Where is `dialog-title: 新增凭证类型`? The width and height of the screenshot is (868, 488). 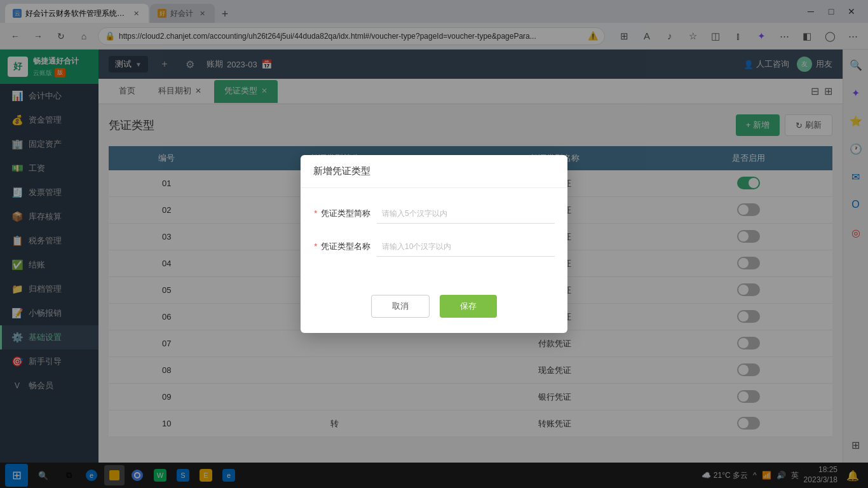 dialog-title: 新增凭证类型 is located at coordinates (342, 170).